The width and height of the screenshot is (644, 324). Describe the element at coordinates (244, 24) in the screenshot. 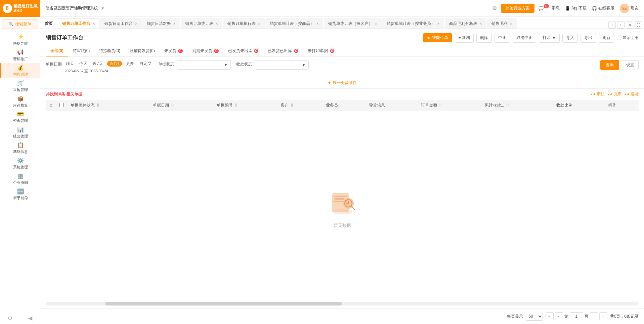

I see `tab-sales-order-exec: 销售订单执行表 ✕` at that location.